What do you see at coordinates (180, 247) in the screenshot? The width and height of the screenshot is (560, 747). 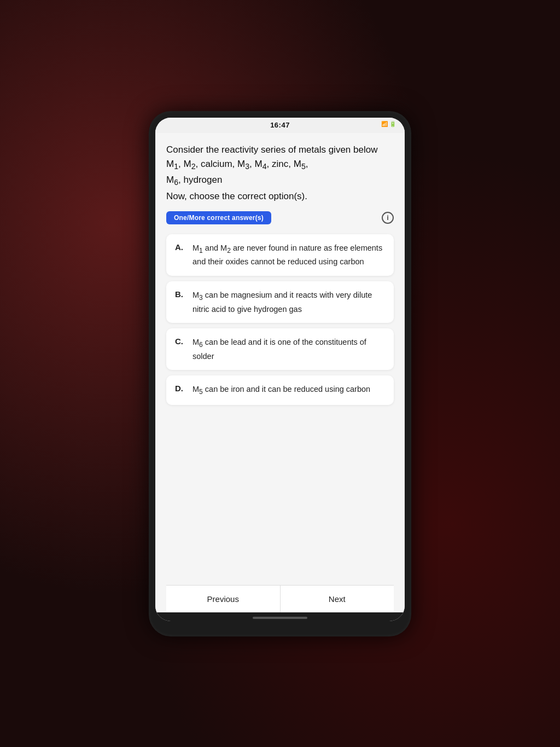 I see `option-a-label: A.` at bounding box center [180, 247].